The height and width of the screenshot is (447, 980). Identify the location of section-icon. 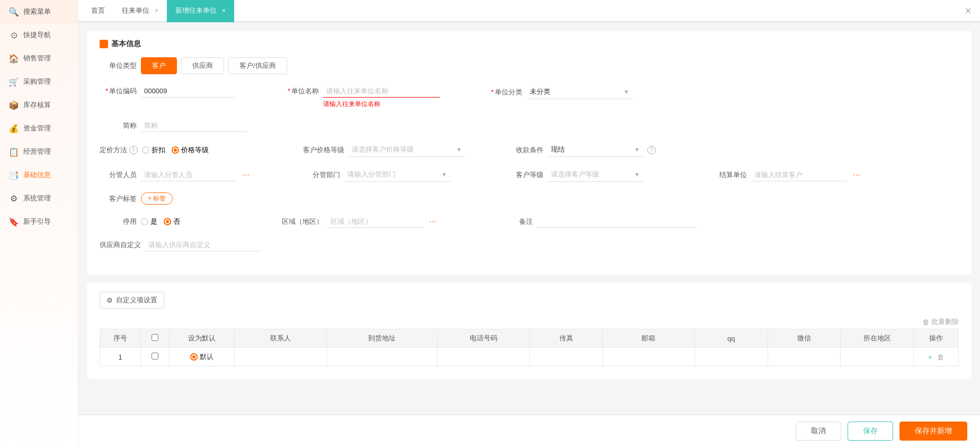
(104, 44).